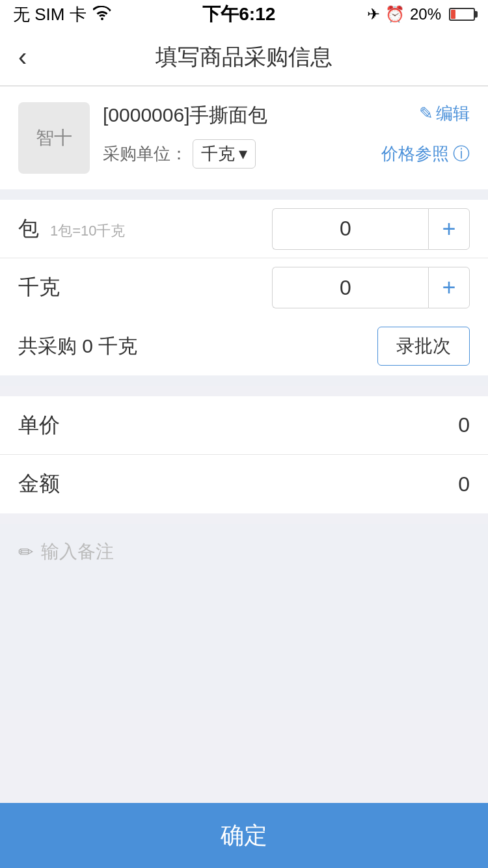 Image resolution: width=488 pixels, height=868 pixels. I want to click on back-button: ‹, so click(22, 57).